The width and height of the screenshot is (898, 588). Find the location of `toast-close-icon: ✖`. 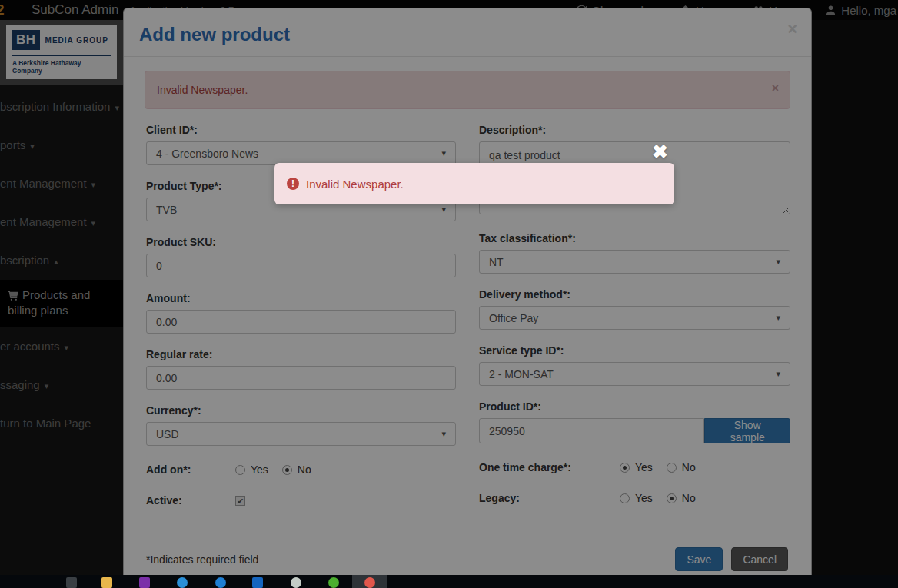

toast-close-icon: ✖ is located at coordinates (660, 152).